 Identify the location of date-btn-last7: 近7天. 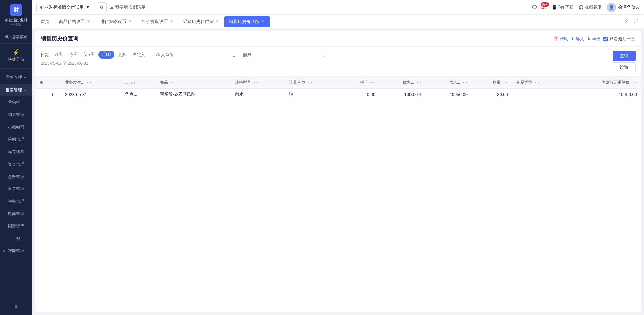
(90, 55).